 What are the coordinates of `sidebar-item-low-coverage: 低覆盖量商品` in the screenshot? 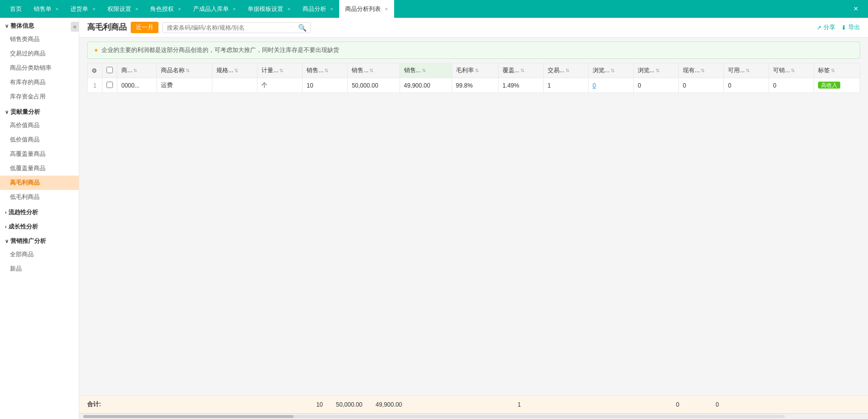 It's located at (40, 168).